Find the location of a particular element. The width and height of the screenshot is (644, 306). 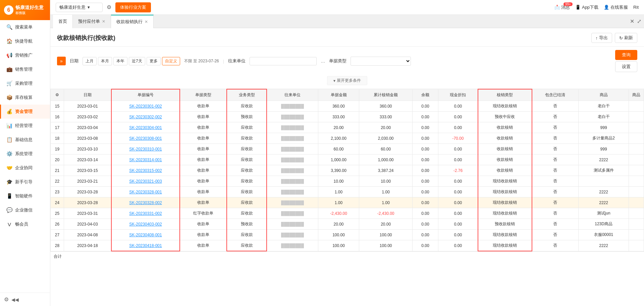

sidebar-label-system: 系统管理 is located at coordinates (24, 154).